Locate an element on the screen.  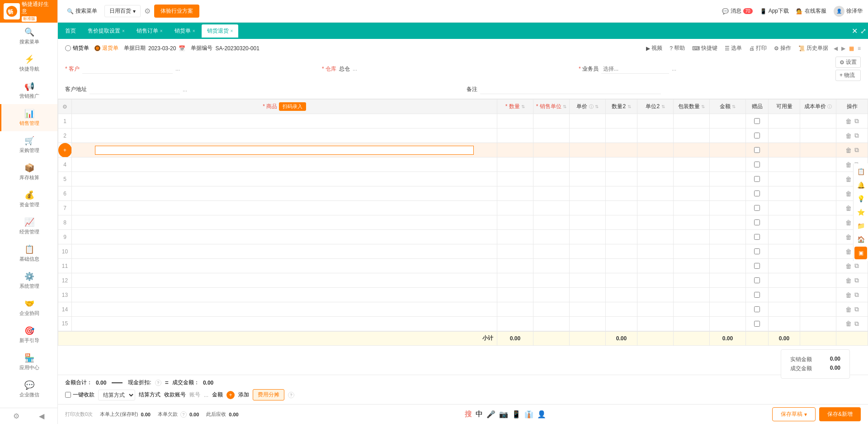
history-btn: 📜 历史单据 is located at coordinates (813, 48).